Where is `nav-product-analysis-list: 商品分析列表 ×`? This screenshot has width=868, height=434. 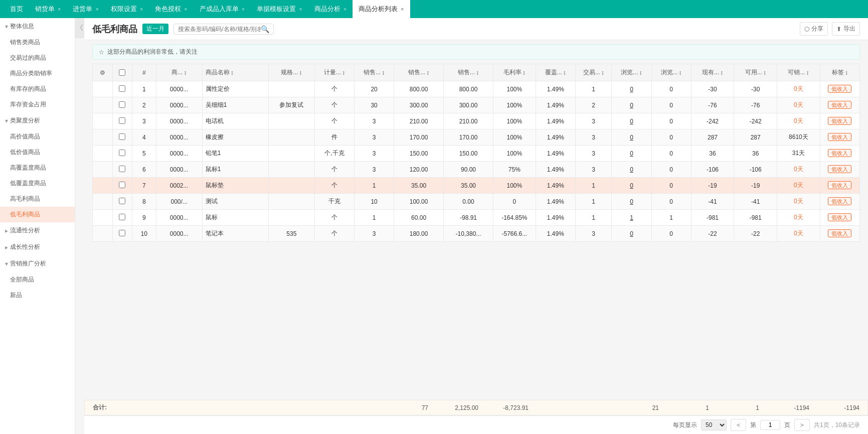
nav-product-analysis-list: 商品分析列表 × is located at coordinates (381, 9).